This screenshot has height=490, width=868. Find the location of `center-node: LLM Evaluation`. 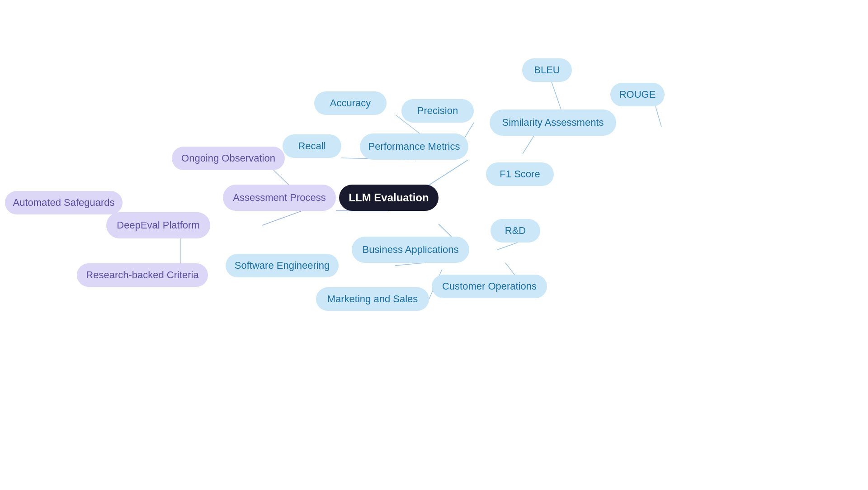

center-node: LLM Evaluation is located at coordinates (389, 198).